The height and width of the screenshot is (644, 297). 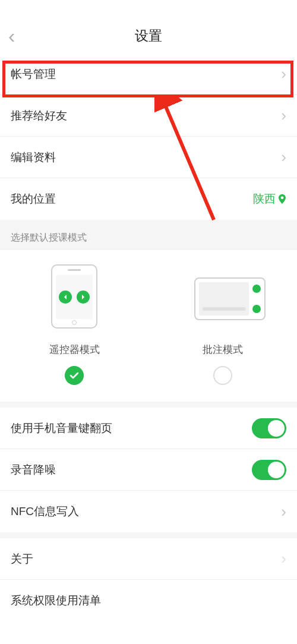 What do you see at coordinates (65, 297) in the screenshot?
I see `arrow-left-icon` at bounding box center [65, 297].